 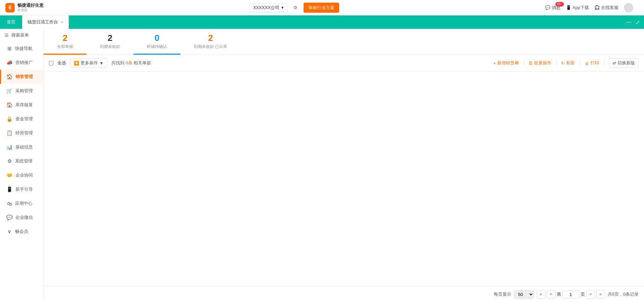 I want to click on stats-tab-overdue-out: 2 到期未收款 已出库, so click(x=211, y=42).